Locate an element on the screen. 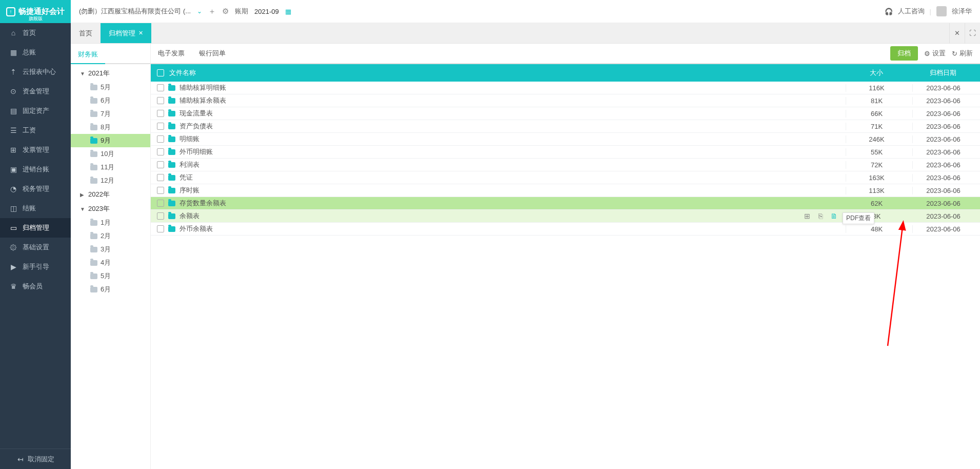 This screenshot has height=469, width=980. sidebar-item-13: ♛畅会员 is located at coordinates (35, 286).